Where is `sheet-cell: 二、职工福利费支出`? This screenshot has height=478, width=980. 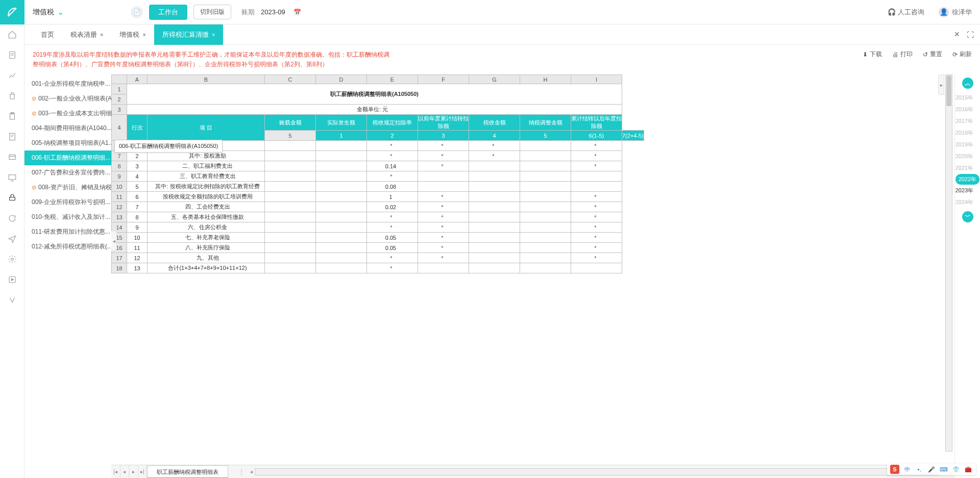
sheet-cell: 二、职工福利费支出 is located at coordinates (206, 166).